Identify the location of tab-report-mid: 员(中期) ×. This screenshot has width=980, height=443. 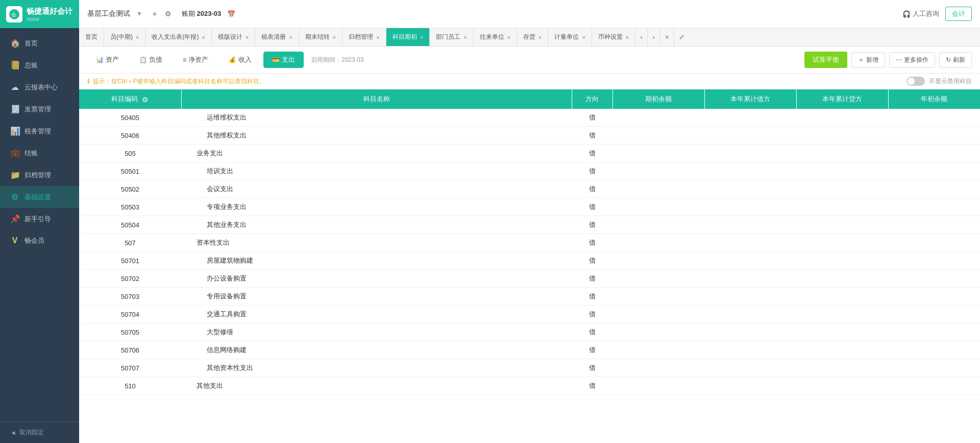
(125, 37).